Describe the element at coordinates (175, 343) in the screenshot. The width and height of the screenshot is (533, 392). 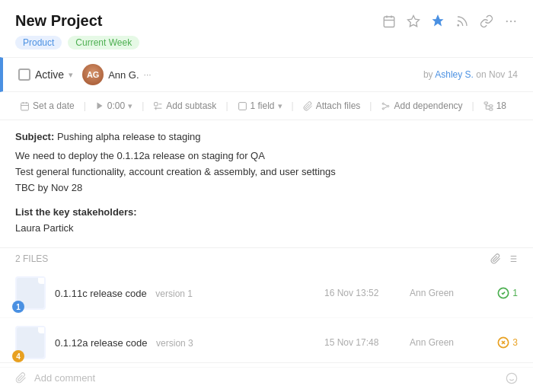
I see `file-version-2: version 3` at that location.